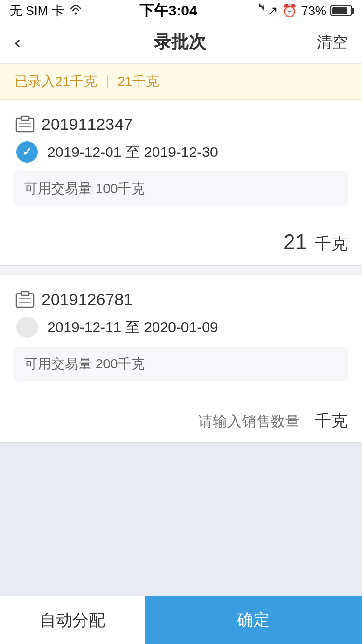 This screenshot has height=644, width=362. Describe the element at coordinates (107, 82) in the screenshot. I see `info-divider` at that location.